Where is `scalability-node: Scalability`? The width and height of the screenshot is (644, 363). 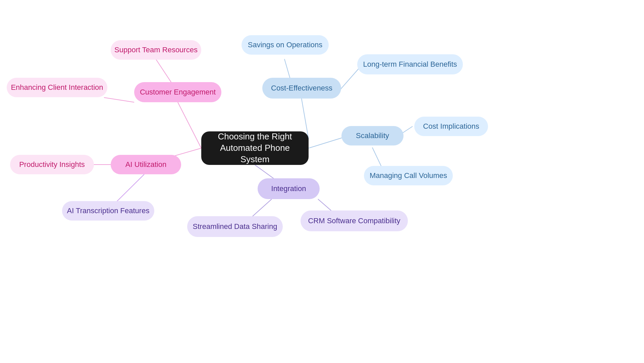 scalability-node: Scalability is located at coordinates (372, 136).